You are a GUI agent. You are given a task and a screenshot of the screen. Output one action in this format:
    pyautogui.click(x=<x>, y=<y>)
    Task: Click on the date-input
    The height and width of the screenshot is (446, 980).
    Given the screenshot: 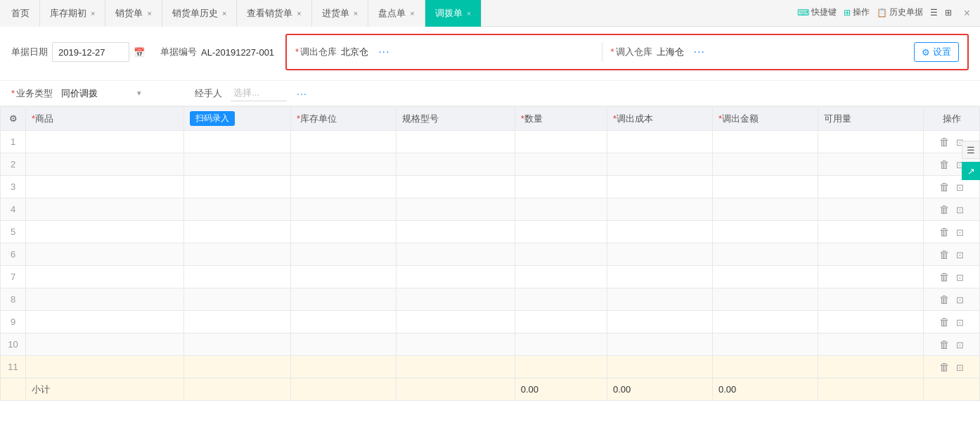 What is the action you would take?
    pyautogui.click(x=91, y=52)
    